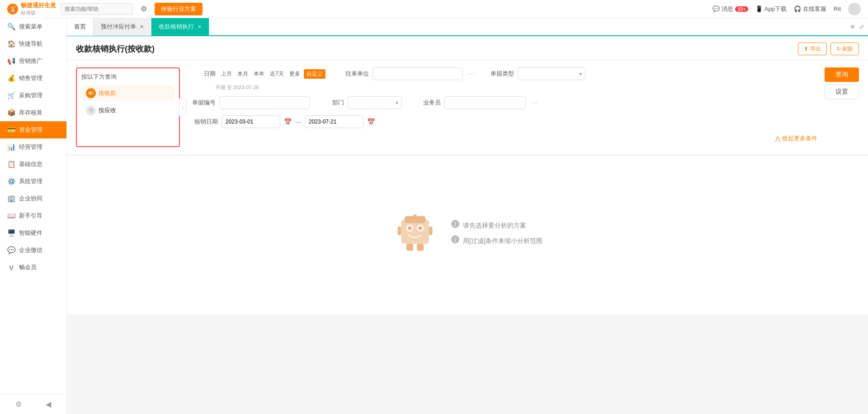  Describe the element at coordinates (11, 199) in the screenshot. I see `enterprise-icon: 🏢` at that location.